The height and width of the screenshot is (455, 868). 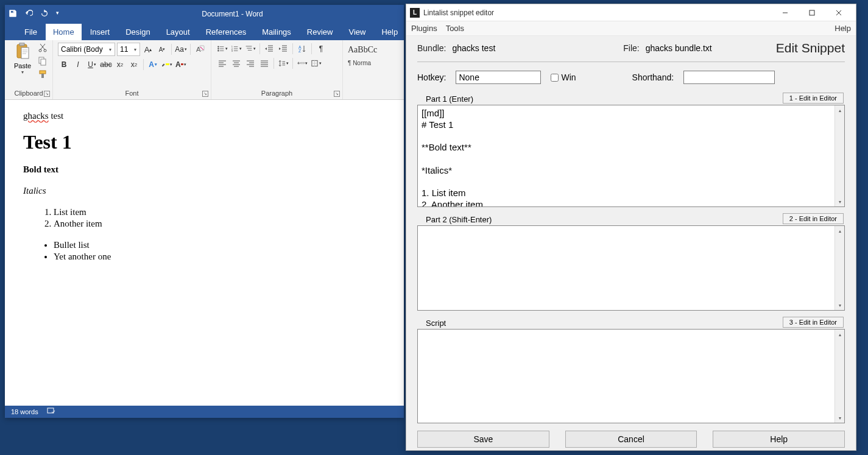 What do you see at coordinates (554, 78) in the screenshot?
I see `win-checkbox-input` at bounding box center [554, 78].